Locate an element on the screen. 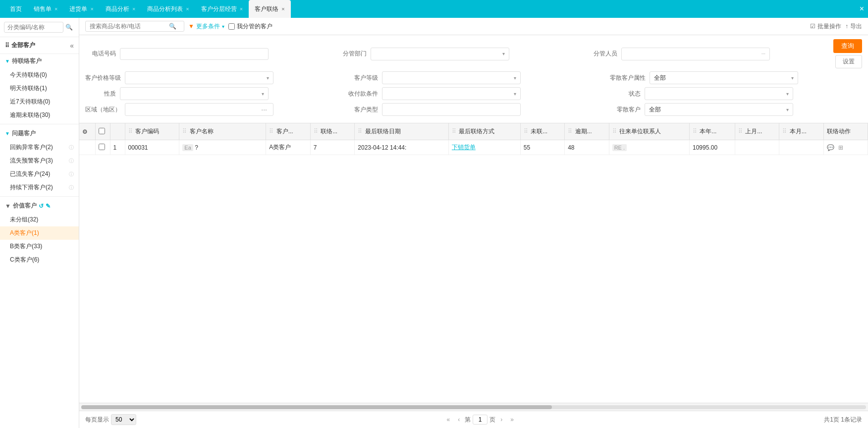  refresh-icon: ↺ is located at coordinates (41, 206).